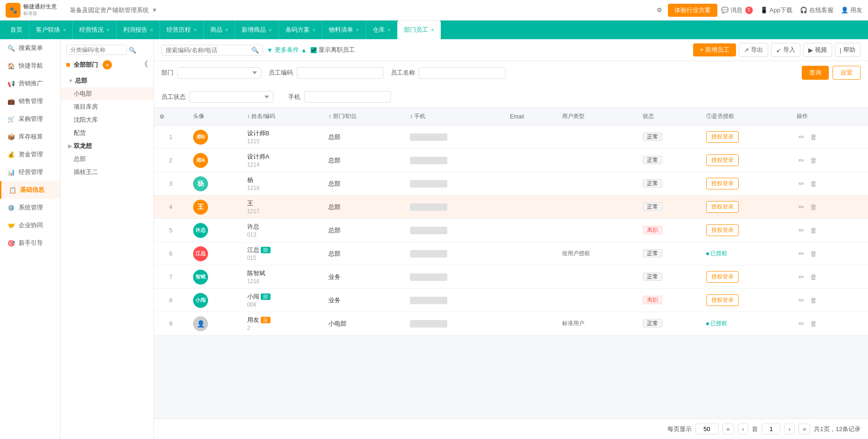  What do you see at coordinates (97, 50) in the screenshot?
I see `dept-search-input` at bounding box center [97, 50].